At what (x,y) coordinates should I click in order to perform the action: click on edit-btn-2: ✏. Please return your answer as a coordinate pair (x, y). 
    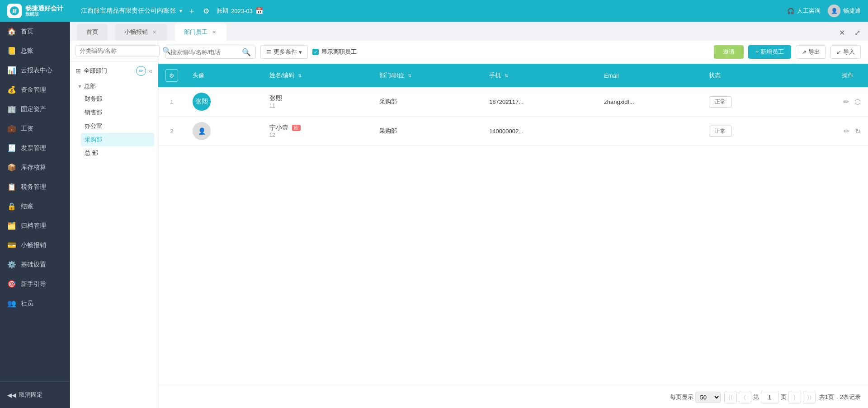
    Looking at the image, I should click on (846, 131).